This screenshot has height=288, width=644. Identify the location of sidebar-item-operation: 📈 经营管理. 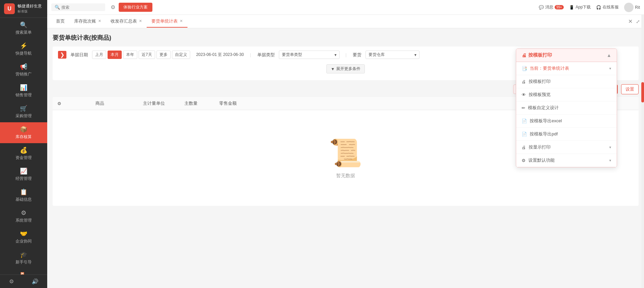
(24, 174).